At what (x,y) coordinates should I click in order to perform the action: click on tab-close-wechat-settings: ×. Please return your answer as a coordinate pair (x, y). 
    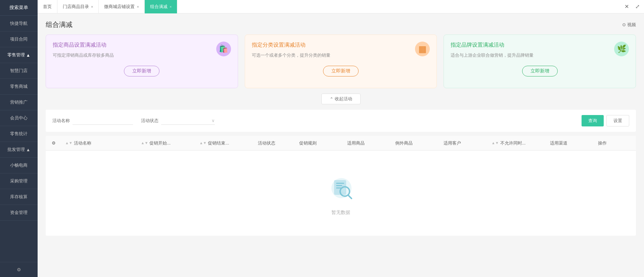
    Looking at the image, I should click on (138, 7).